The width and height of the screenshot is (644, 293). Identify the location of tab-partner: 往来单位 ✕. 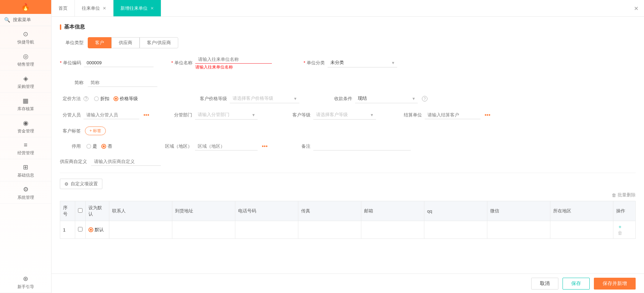
(94, 8).